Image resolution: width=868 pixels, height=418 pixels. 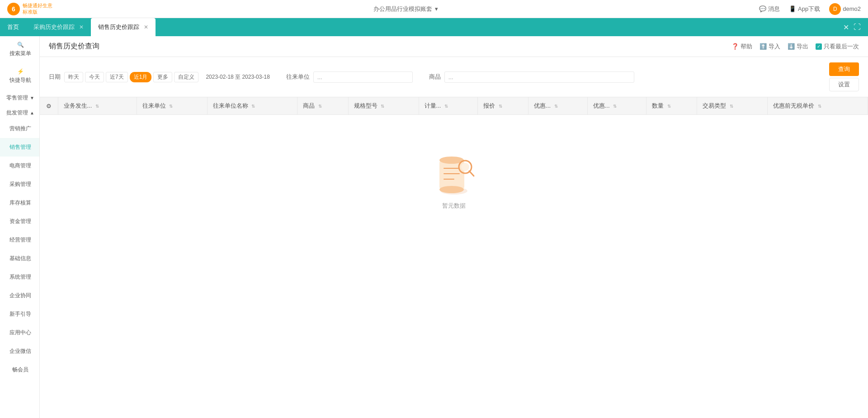 I want to click on column-trade-type: 交易类型 ⇅, so click(x=732, y=106).